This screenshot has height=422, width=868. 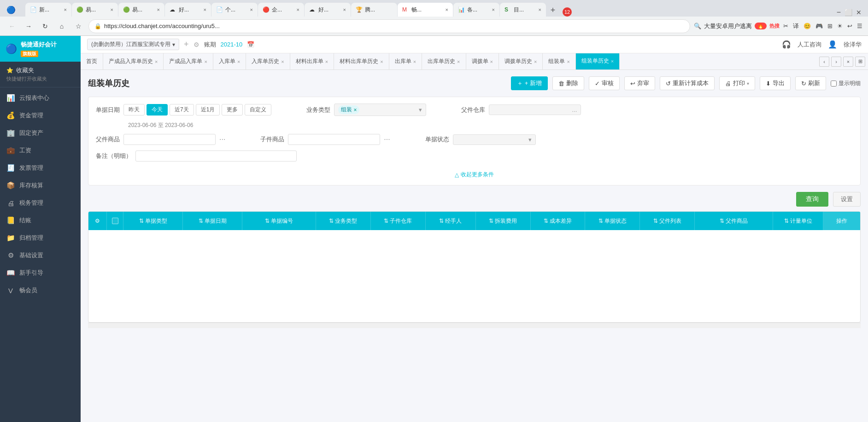 What do you see at coordinates (476, 10) in the screenshot?
I see `browser-tab-9: 📊 各... ×` at bounding box center [476, 10].